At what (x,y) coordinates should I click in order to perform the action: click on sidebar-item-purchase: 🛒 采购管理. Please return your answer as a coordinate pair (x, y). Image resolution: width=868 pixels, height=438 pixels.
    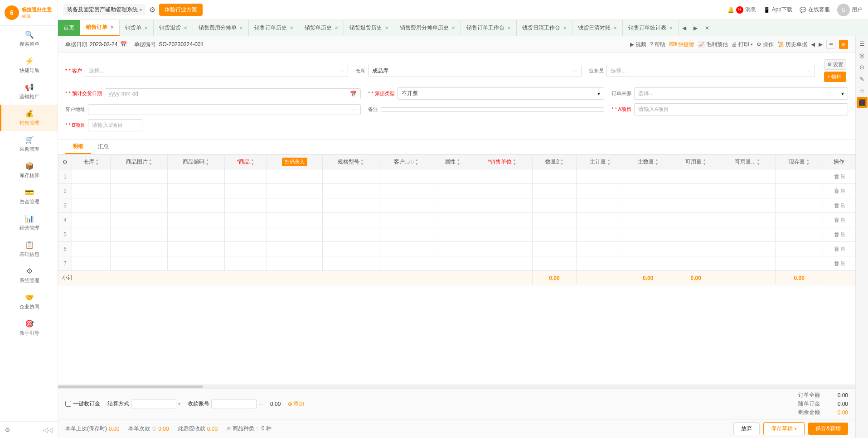
    Looking at the image, I should click on (29, 144).